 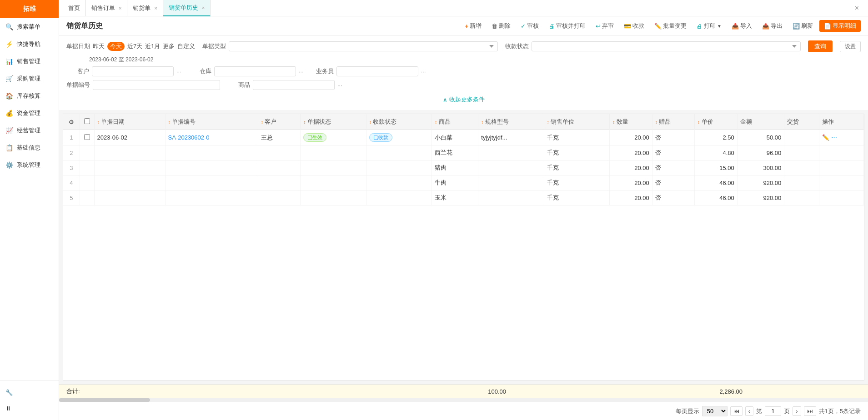 What do you see at coordinates (29, 44) in the screenshot?
I see `sidebar-item-label: 快捷导航` at bounding box center [29, 44].